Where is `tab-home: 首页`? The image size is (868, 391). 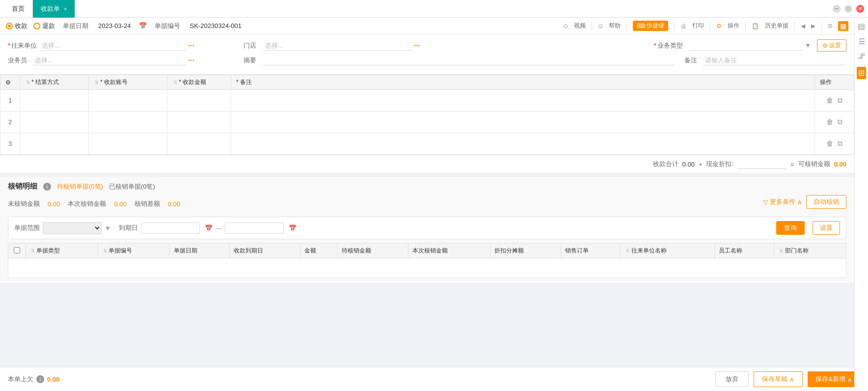
tab-home: 首页 is located at coordinates (19, 9).